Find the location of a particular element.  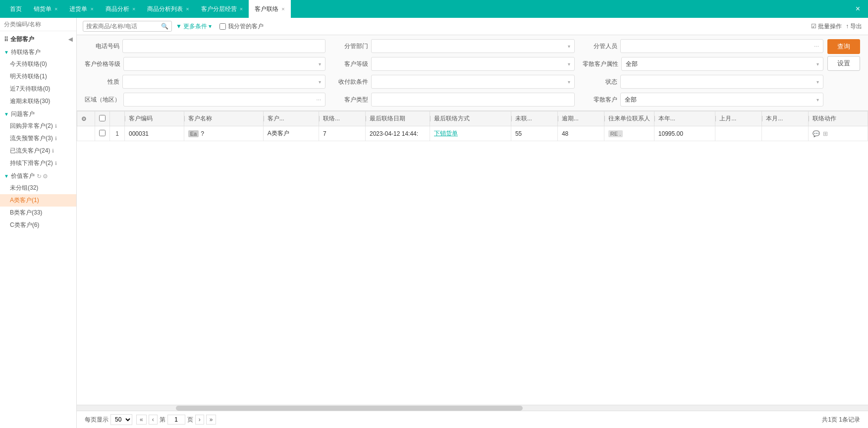

nav-product-analysis-close: × is located at coordinates (134, 9).